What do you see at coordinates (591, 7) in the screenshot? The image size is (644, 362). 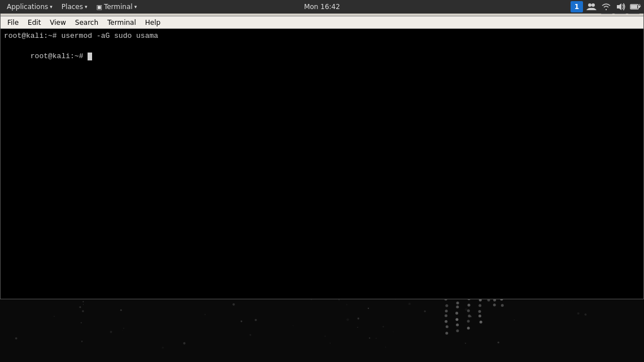 I see `users-icon` at bounding box center [591, 7].